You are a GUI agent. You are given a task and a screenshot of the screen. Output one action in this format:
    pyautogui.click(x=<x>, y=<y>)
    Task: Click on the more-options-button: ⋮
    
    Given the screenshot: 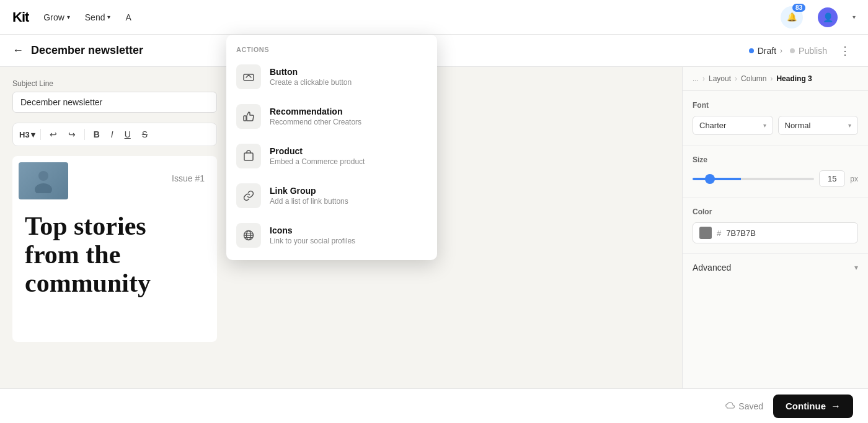 What is the action you would take?
    pyautogui.click(x=845, y=51)
    